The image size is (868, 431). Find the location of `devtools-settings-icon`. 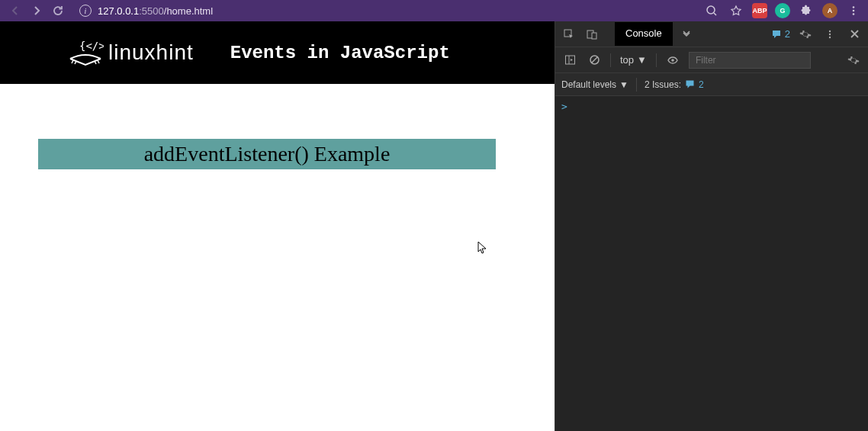

devtools-settings-icon is located at coordinates (805, 34).